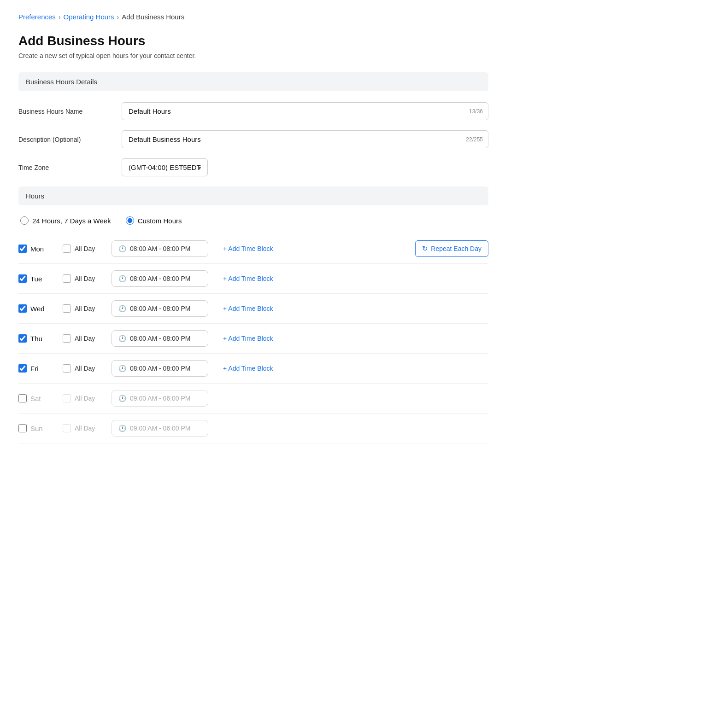 The width and height of the screenshot is (728, 728). I want to click on day-checkbox-tue, so click(23, 279).